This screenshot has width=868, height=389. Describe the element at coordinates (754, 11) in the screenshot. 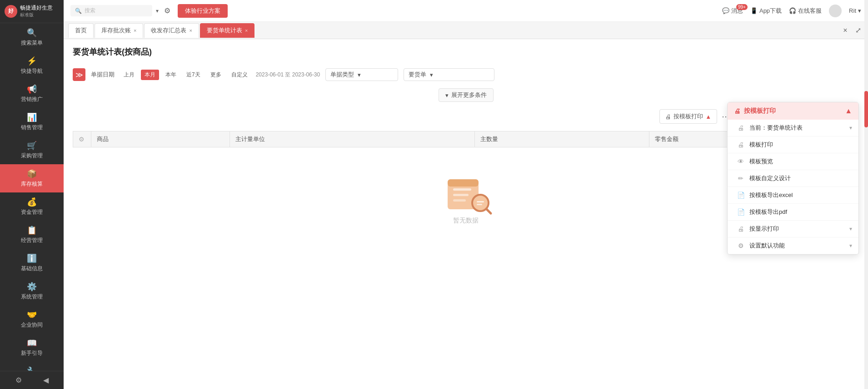

I see `app-download-icon: 📱` at that location.